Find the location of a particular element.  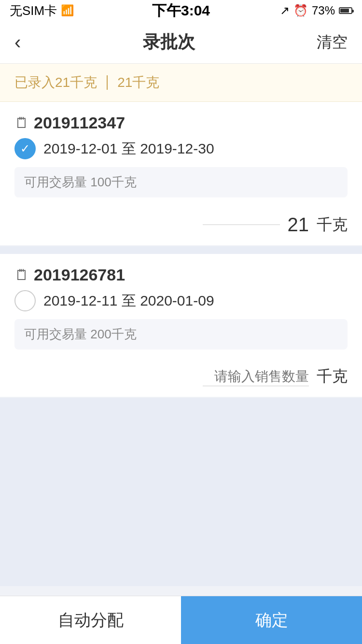

recorded-value: 21千克 is located at coordinates (138, 83).